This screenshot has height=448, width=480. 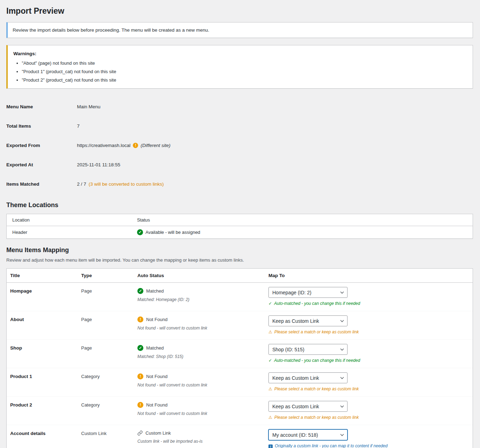 I want to click on detail-row-exported-from: Exported From https://creativemash.local…, so click(x=240, y=146).